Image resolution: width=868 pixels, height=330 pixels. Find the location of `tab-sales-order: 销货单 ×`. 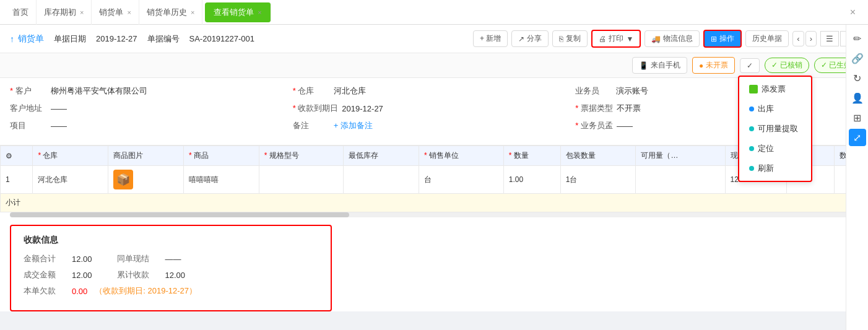

tab-sales-order: 销货单 × is located at coordinates (115, 12).